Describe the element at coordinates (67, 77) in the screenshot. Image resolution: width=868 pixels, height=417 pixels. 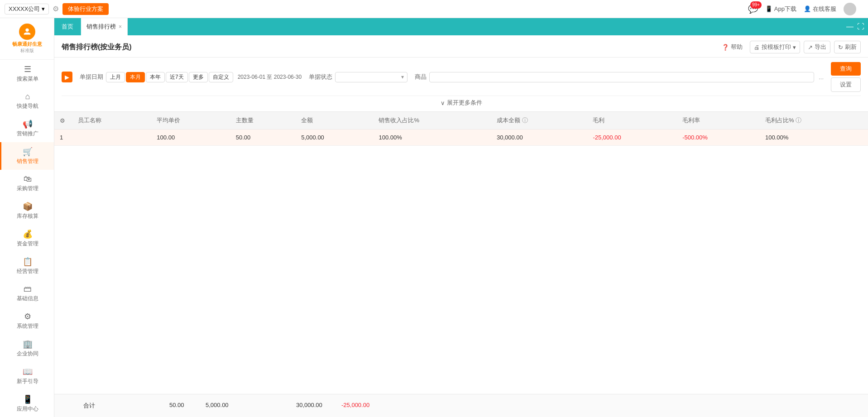
I see `filter-expand-arrow: ▶` at that location.